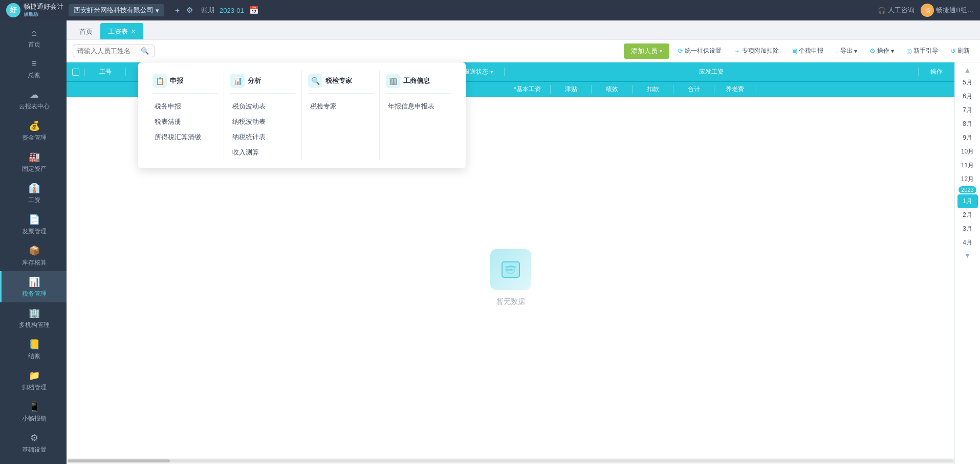 Image resolution: width=980 pixels, height=464 pixels. What do you see at coordinates (511, 461) in the screenshot?
I see `scrollbar` at bounding box center [511, 461].